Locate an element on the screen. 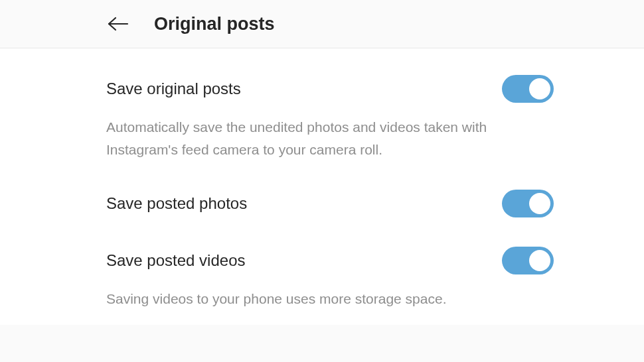 Image resolution: width=644 pixels, height=362 pixels. toggle-save-posted-photos is located at coordinates (528, 204).